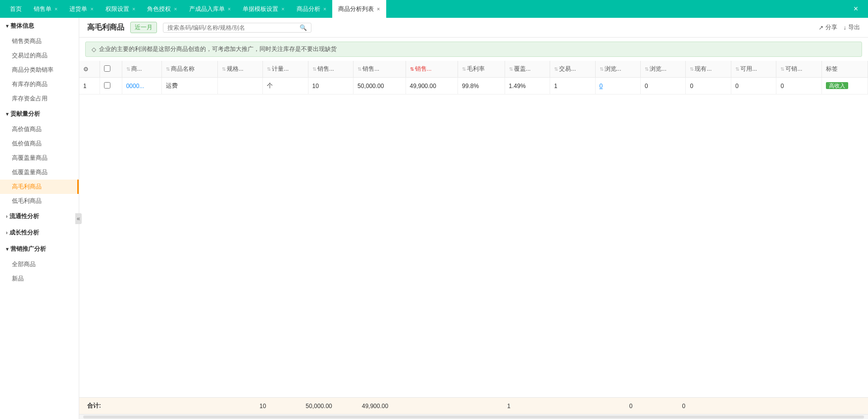  I want to click on cell-browse1: 0, so click(618, 86).